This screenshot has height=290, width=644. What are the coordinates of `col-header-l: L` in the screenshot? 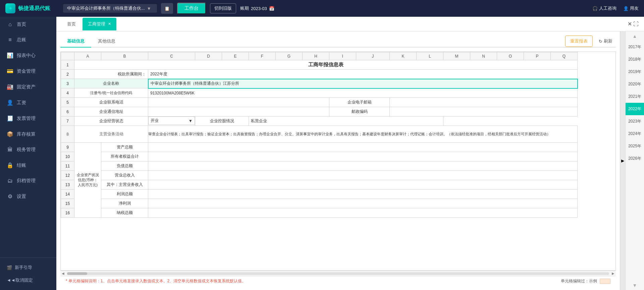 It's located at (430, 56).